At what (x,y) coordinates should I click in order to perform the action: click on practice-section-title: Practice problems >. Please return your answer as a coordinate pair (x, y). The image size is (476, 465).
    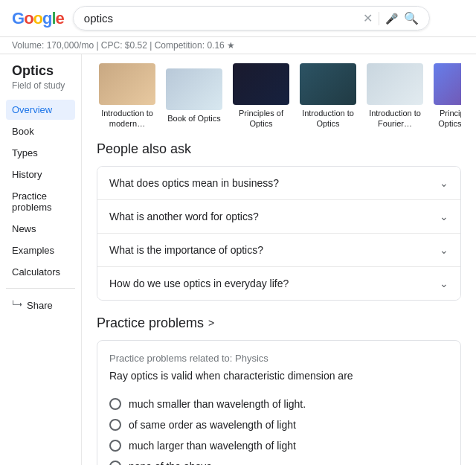
    Looking at the image, I should click on (279, 323).